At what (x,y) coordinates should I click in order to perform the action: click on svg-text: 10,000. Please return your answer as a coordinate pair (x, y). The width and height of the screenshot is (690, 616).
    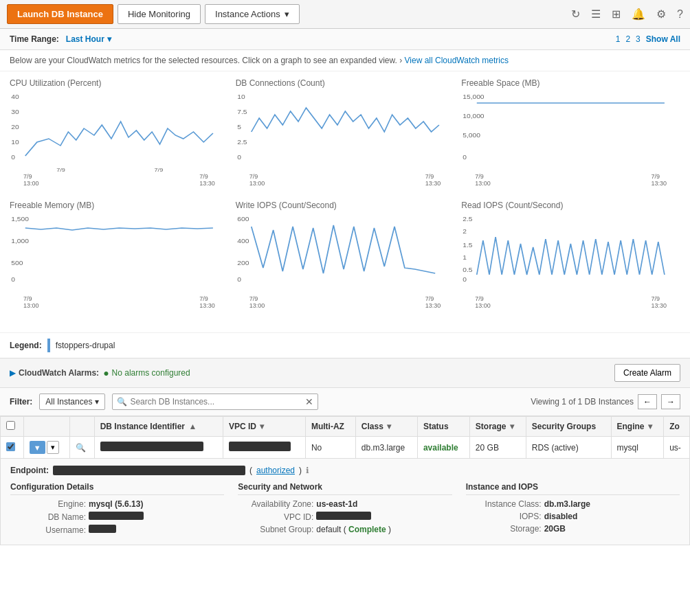
    Looking at the image, I should click on (474, 116).